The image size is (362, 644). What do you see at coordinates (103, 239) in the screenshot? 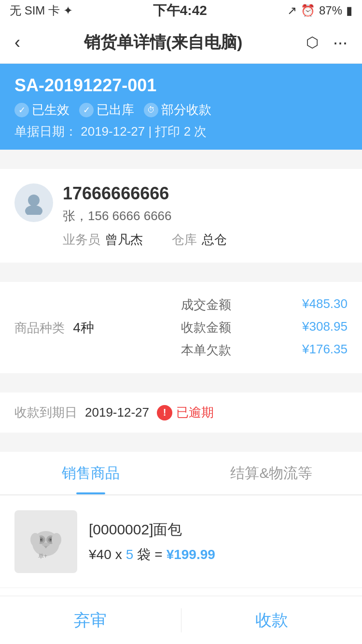
I see `sales-person: 业务员 曾凡杰` at bounding box center [103, 239].